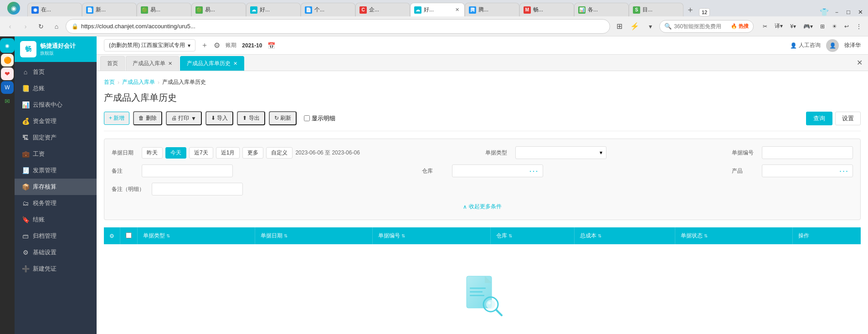 This screenshot has width=868, height=334. Describe the element at coordinates (7, 46) in the screenshot. I see `icon-sidebar-home: ◉` at that location.